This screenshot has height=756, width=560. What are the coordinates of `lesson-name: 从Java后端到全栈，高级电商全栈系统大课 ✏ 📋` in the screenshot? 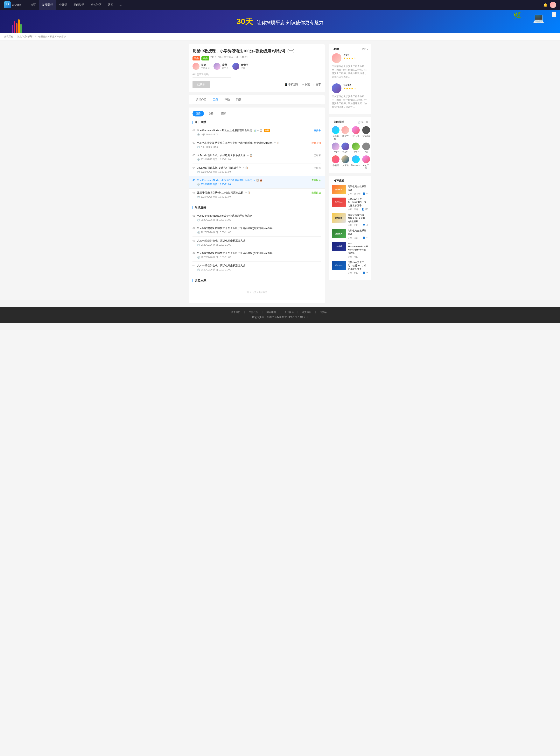 It's located at (254, 155).